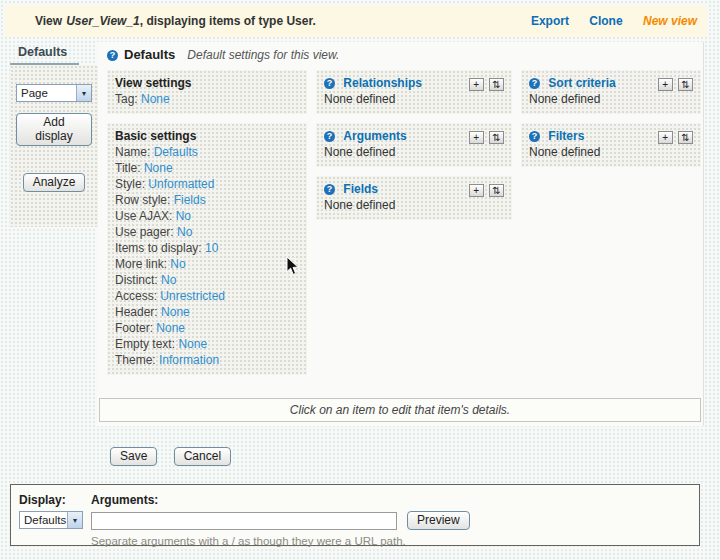 The height and width of the screenshot is (560, 720). What do you see at coordinates (136, 280) in the screenshot?
I see `setting-label: Distinct:` at bounding box center [136, 280].